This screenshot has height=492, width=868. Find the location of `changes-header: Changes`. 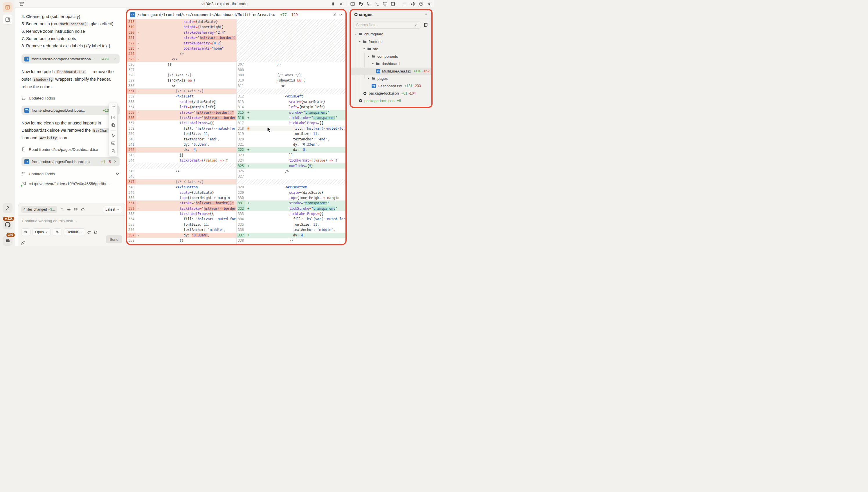

changes-header: Changes is located at coordinates (391, 15).